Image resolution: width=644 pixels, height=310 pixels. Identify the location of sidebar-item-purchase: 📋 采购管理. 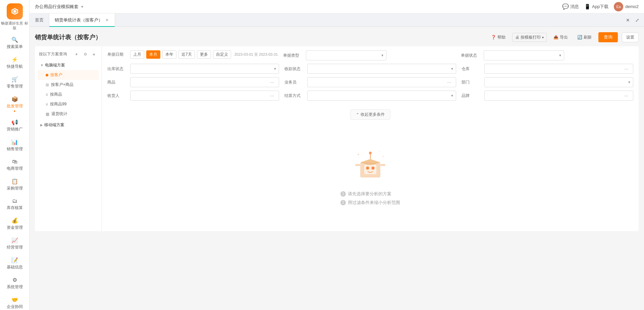
(15, 185).